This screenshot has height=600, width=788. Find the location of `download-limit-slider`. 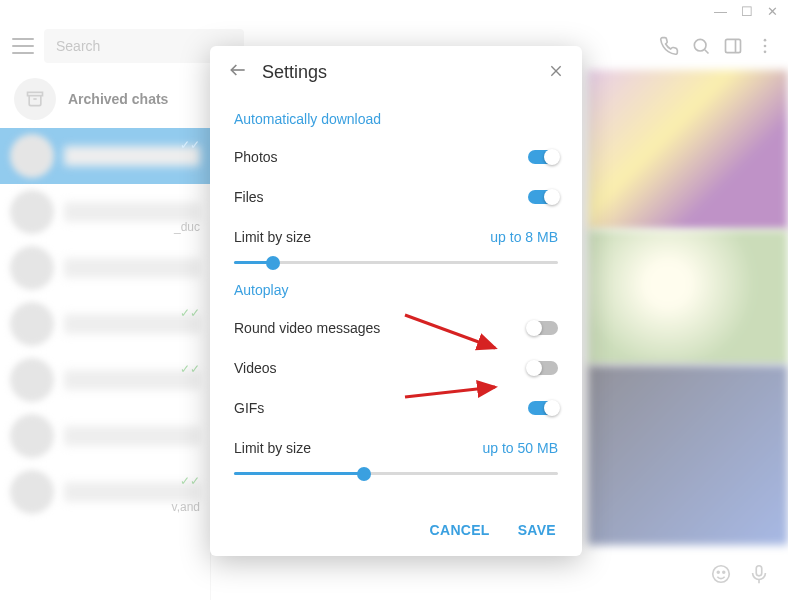

download-limit-slider is located at coordinates (396, 262).